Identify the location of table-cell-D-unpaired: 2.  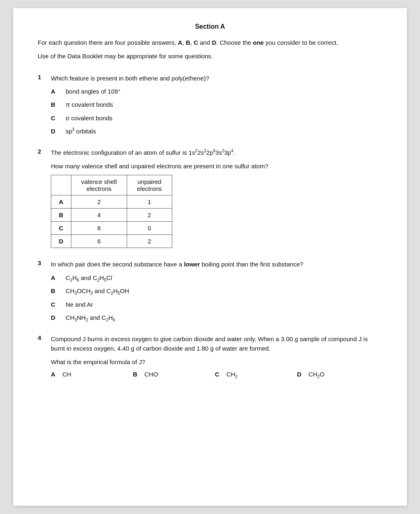
(149, 241).